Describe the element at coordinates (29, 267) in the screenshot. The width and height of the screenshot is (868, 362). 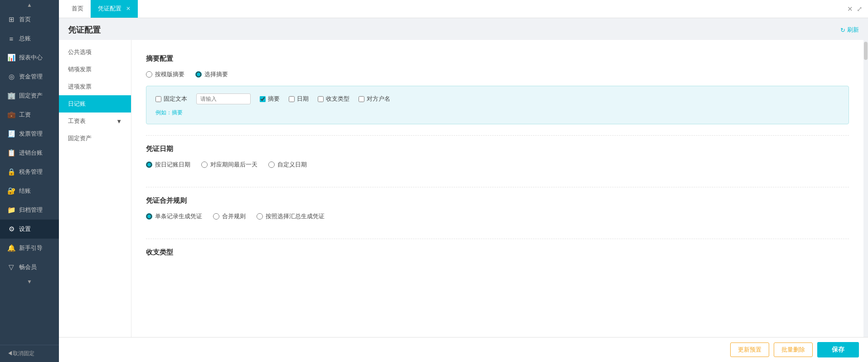
I see `sidebar-item-member: ▽ 畅会员` at that location.